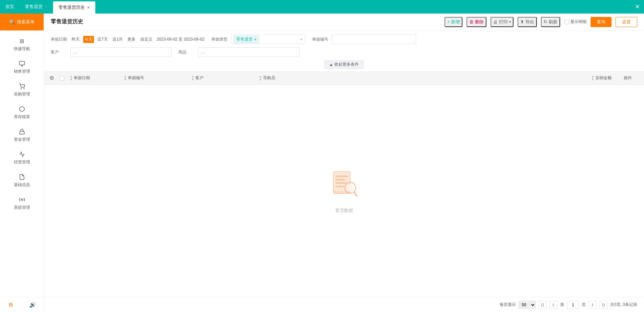 The image size is (644, 312). What do you see at coordinates (496, 22) in the screenshot?
I see `print-icon: 🖨` at bounding box center [496, 22].